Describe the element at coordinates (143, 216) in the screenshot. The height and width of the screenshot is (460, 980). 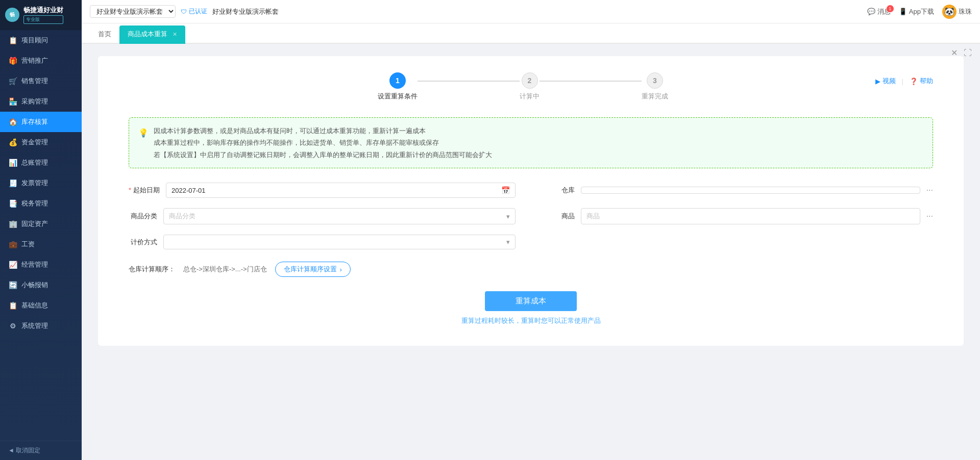
I see `category-label: 商品分类` at that location.